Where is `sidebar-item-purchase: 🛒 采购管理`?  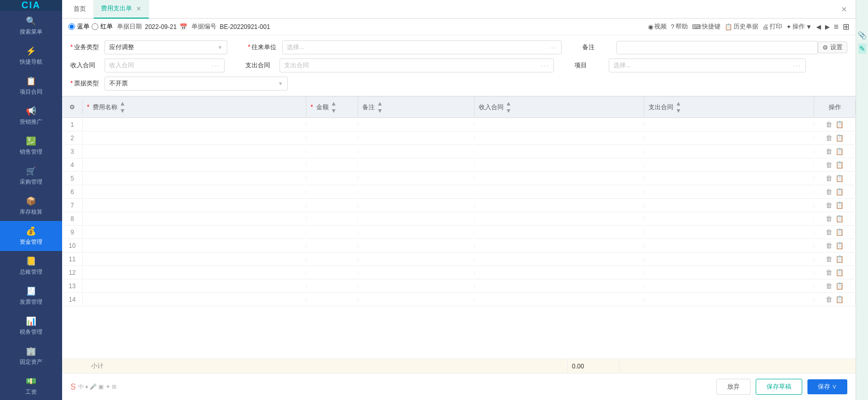 sidebar-item-purchase: 🛒 采购管理 is located at coordinates (31, 176).